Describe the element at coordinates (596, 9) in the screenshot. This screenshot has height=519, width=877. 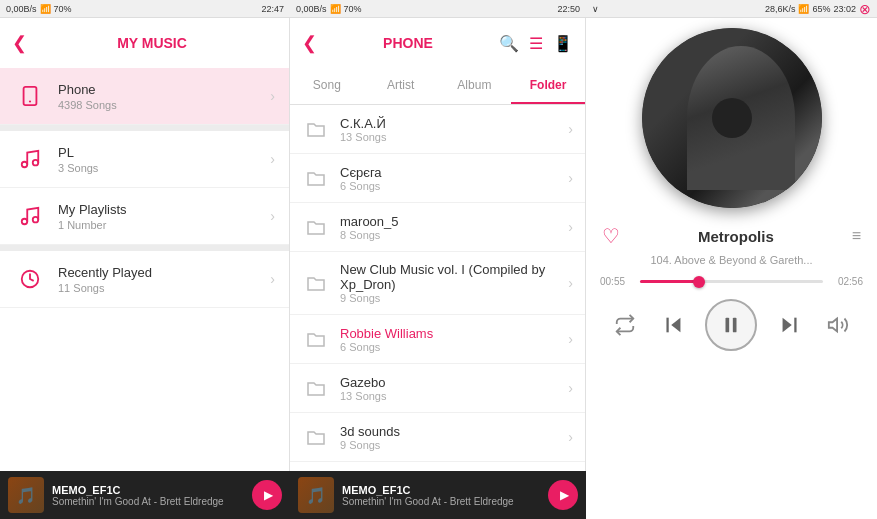
I see `right-dropdown-icon: ∨` at that location.